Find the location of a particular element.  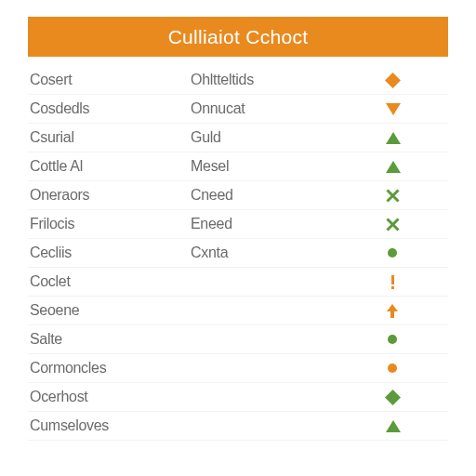

col-1-label: Oneraors is located at coordinates (110, 195).